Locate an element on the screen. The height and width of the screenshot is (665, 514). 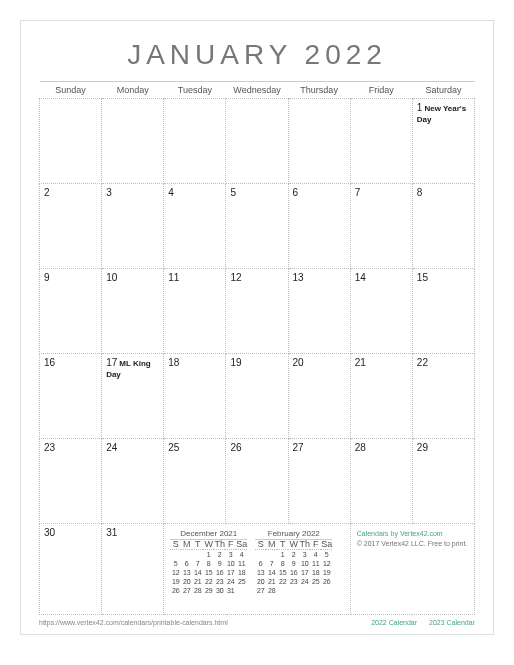
day-number: 22 is located at coordinates (422, 362).